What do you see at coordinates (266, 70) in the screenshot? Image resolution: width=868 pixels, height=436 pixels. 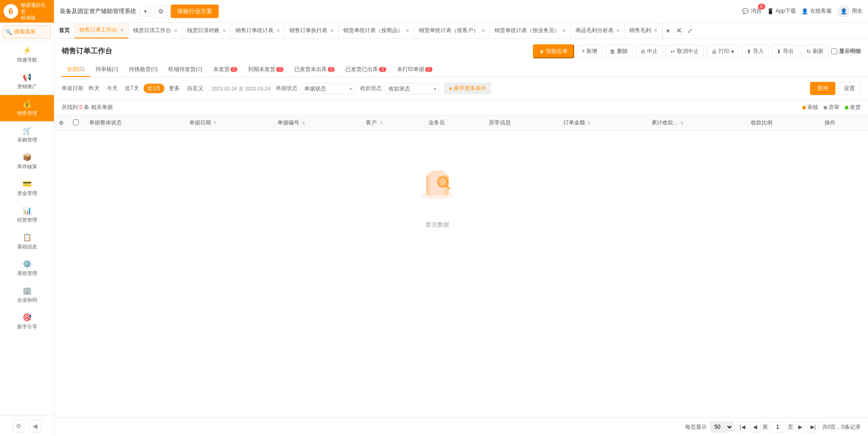 I see `subtab-overdue-unshipped: 到期未发货0` at bounding box center [266, 70].